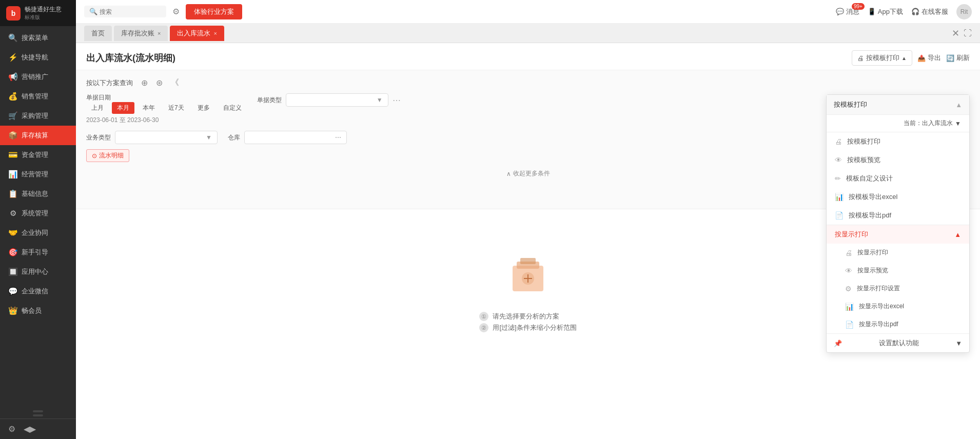  Describe the element at coordinates (13, 38) in the screenshot. I see `search-icon: 🔍` at that location.